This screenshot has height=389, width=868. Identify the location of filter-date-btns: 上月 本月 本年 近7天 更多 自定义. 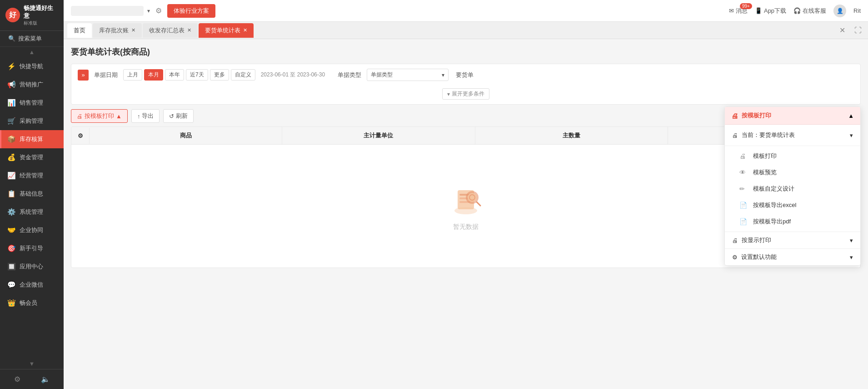
(189, 75).